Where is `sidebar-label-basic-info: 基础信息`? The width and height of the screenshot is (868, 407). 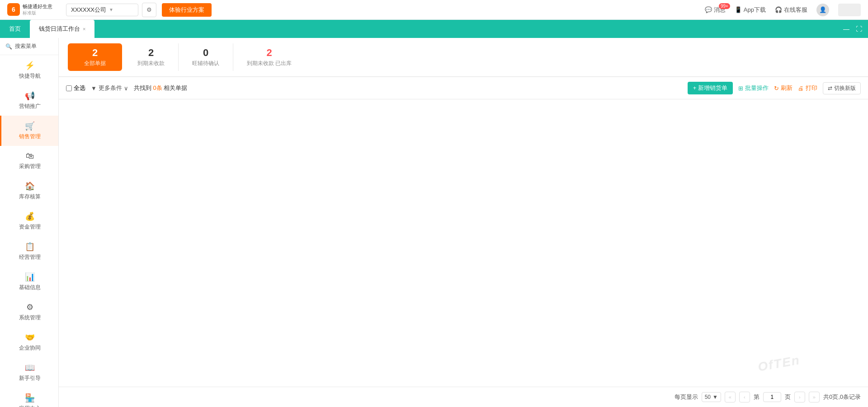
sidebar-label-basic-info: 基础信息 is located at coordinates (30, 287).